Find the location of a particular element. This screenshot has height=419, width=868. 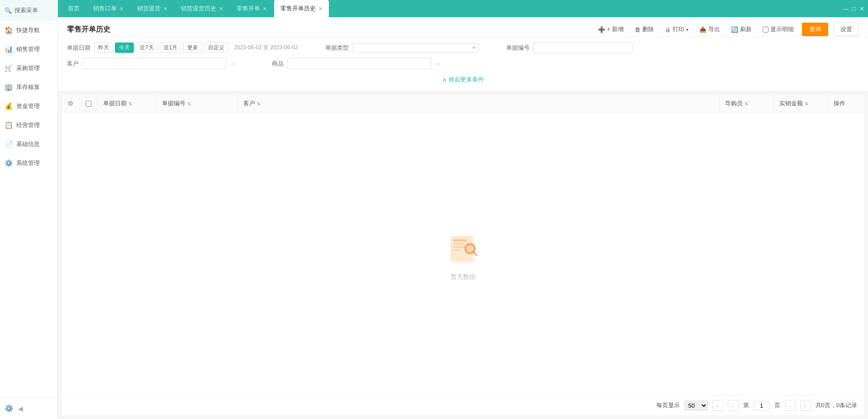

bill-num-input is located at coordinates (583, 48).